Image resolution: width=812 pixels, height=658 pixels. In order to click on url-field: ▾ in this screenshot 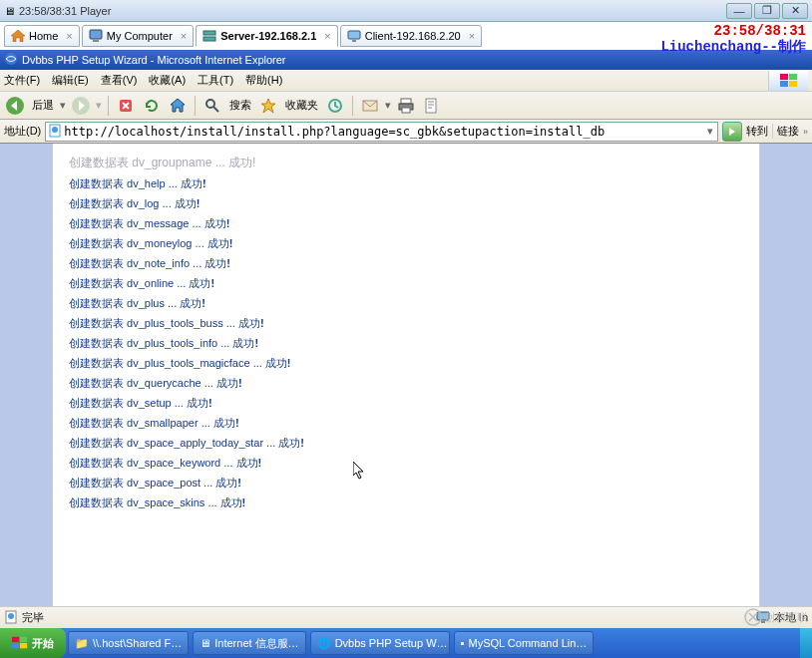, I will do `click(381, 132)`.